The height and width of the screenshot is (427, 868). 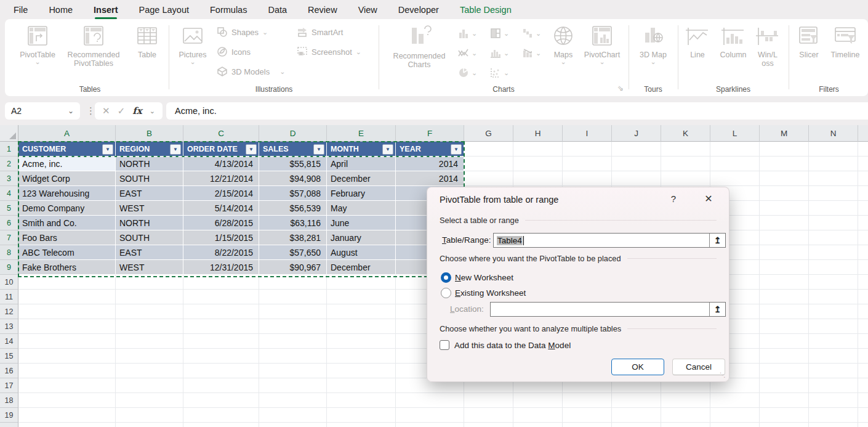 I want to click on shapes-button: Shapes ⌄, so click(x=243, y=32).